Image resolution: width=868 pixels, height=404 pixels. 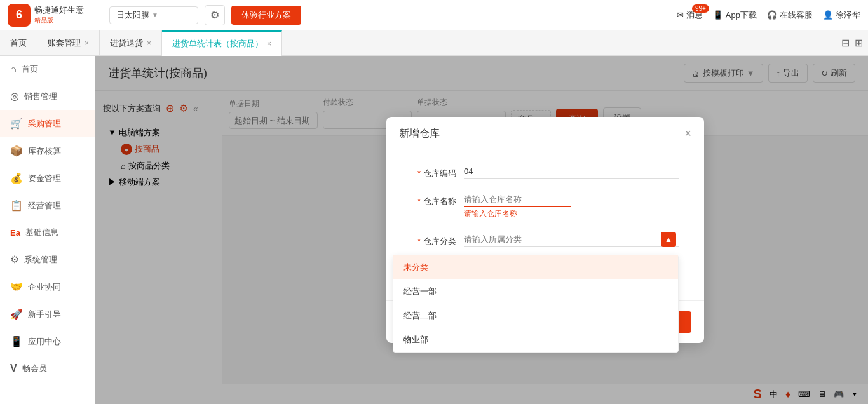 I want to click on category-dropdown-list: 未分类 经营一部 经营二部 物业部, so click(x=536, y=304).